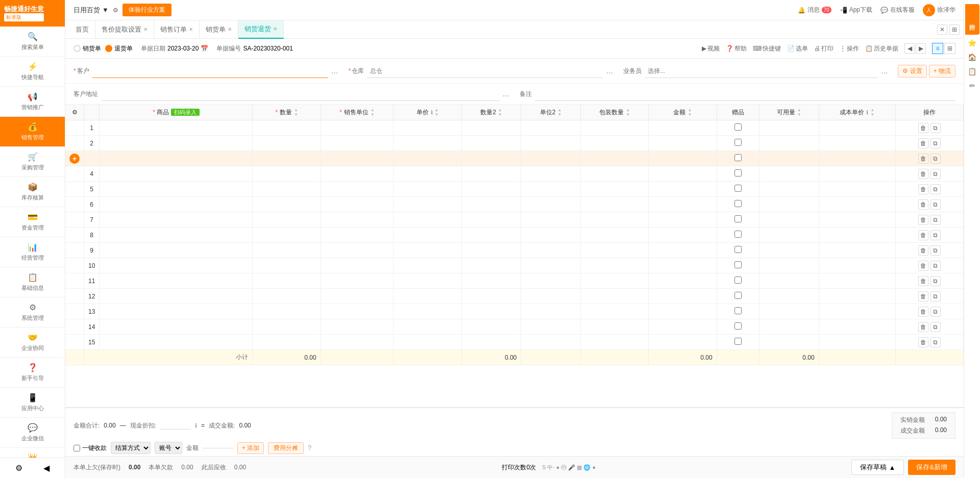 The width and height of the screenshot is (980, 478). I want to click on expense-split-button: 费用分摊, so click(286, 448).